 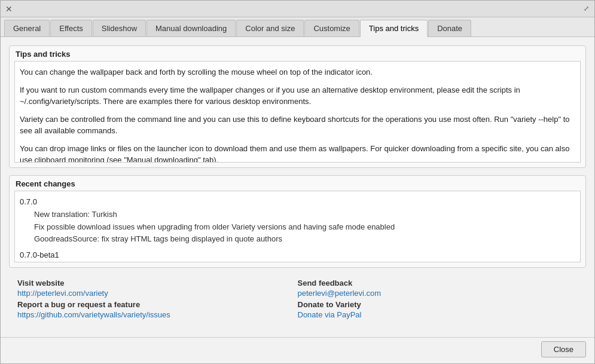 I want to click on version-item-2: Fix possible download issues when upgrad…, so click(x=298, y=227).